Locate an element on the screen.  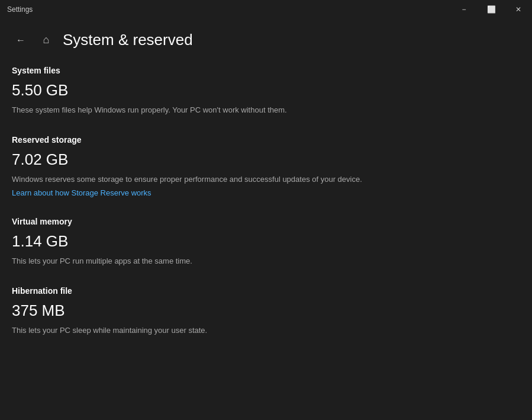
home-icon: ⌂ is located at coordinates (46, 40).